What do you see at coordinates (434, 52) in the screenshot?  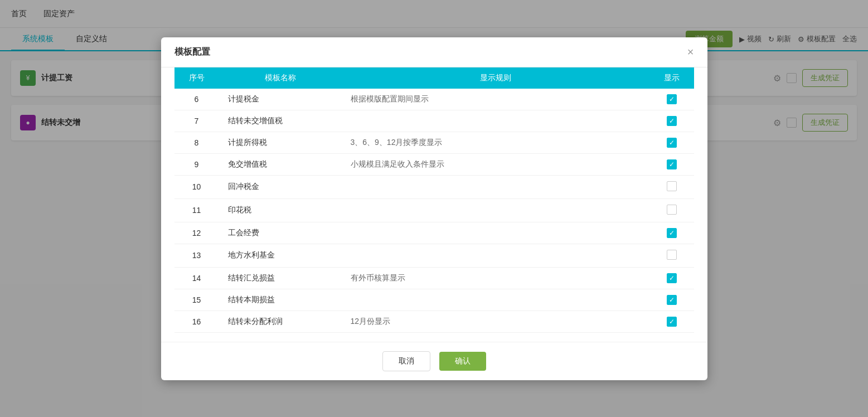 I see `modal-header: 模板配置 ×` at bounding box center [434, 52].